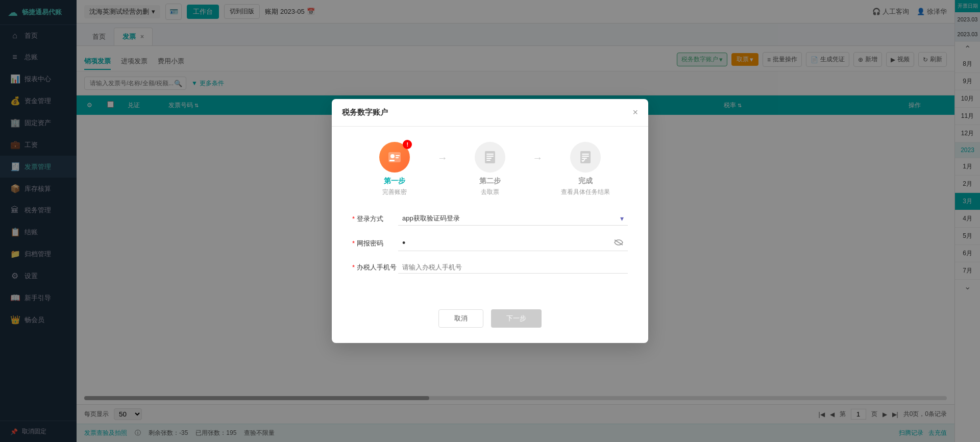  What do you see at coordinates (395, 157) in the screenshot?
I see `person-card-icon` at bounding box center [395, 157].